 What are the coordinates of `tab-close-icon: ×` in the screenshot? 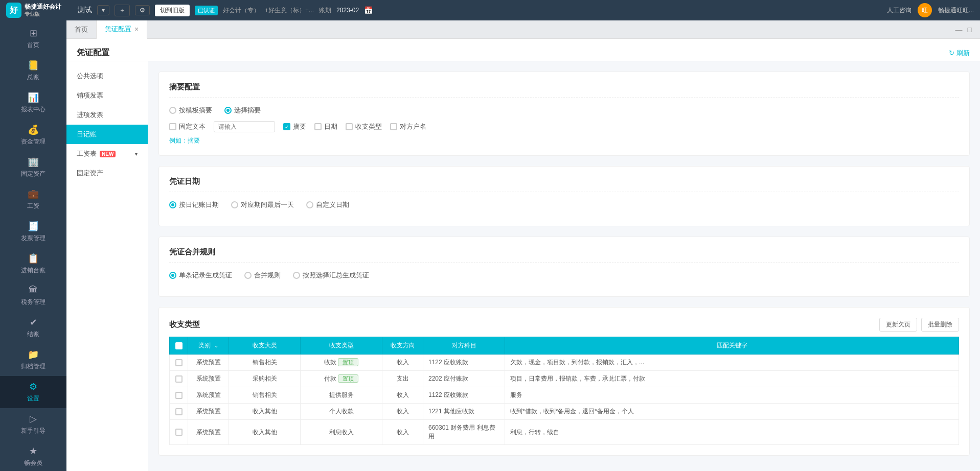 It's located at (136, 29).